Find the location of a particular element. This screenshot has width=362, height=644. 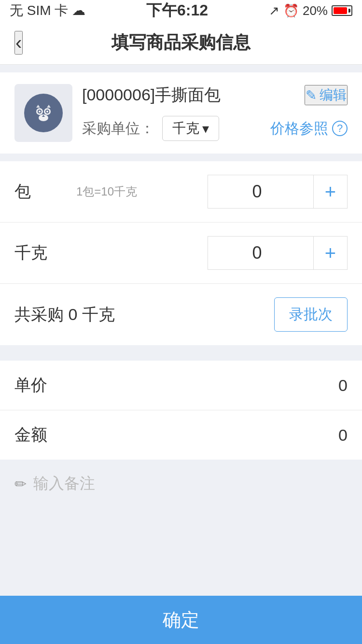

price-ref-label: 价格参照 is located at coordinates (299, 128).